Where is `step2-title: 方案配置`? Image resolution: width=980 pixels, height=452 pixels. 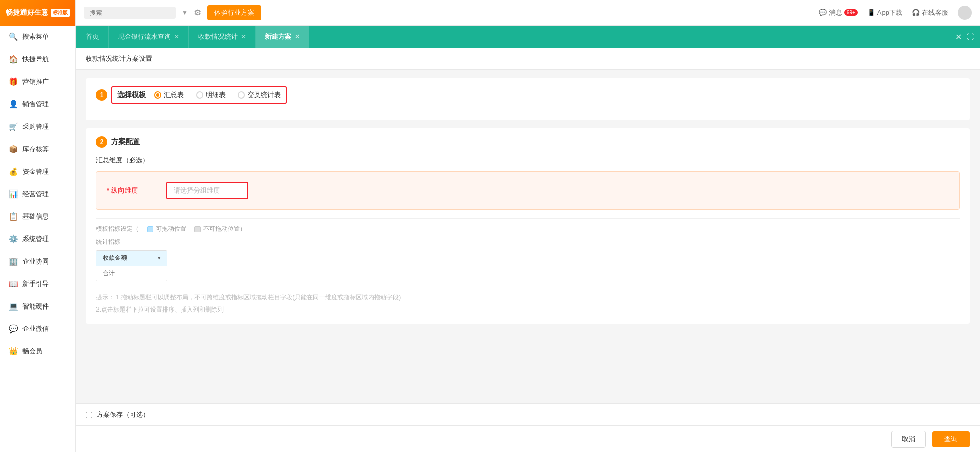
step2-title: 方案配置 is located at coordinates (126, 142).